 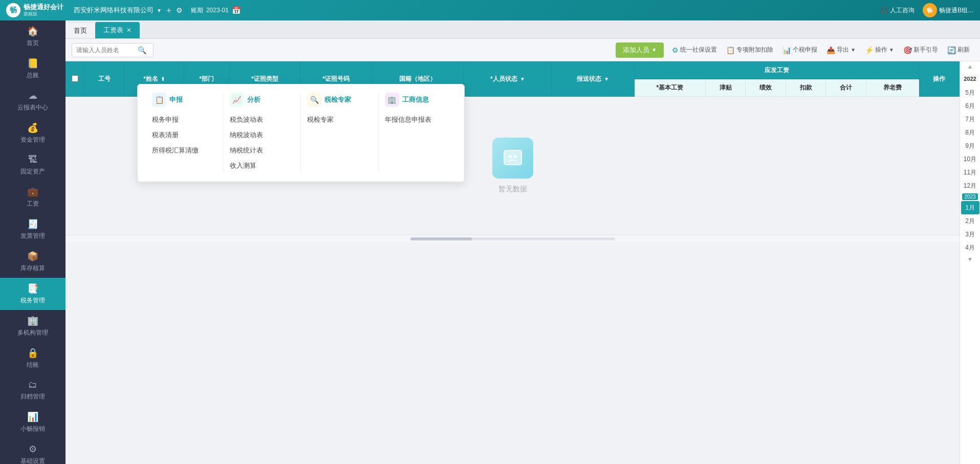 What do you see at coordinates (970, 172) in the screenshot?
I see `month-item-nov: 11月` at bounding box center [970, 172].